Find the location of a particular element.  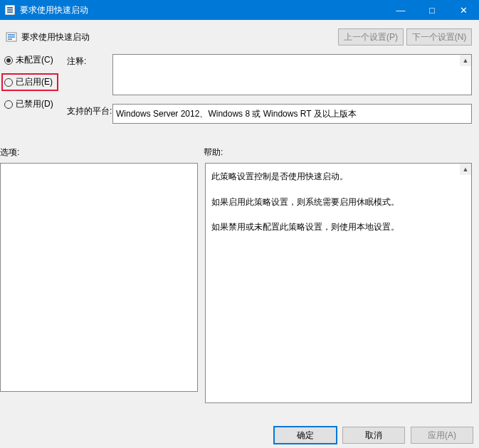

comment-input: ▲ is located at coordinates (292, 75).